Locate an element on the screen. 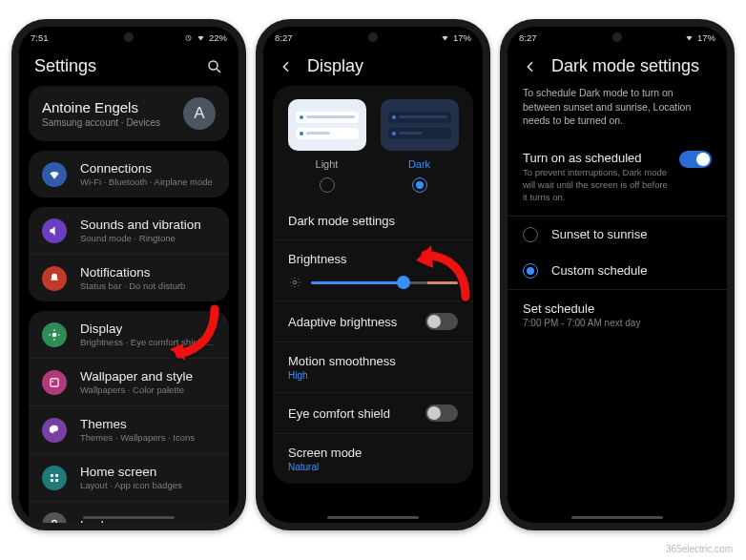  home-icon is located at coordinates (54, 478).